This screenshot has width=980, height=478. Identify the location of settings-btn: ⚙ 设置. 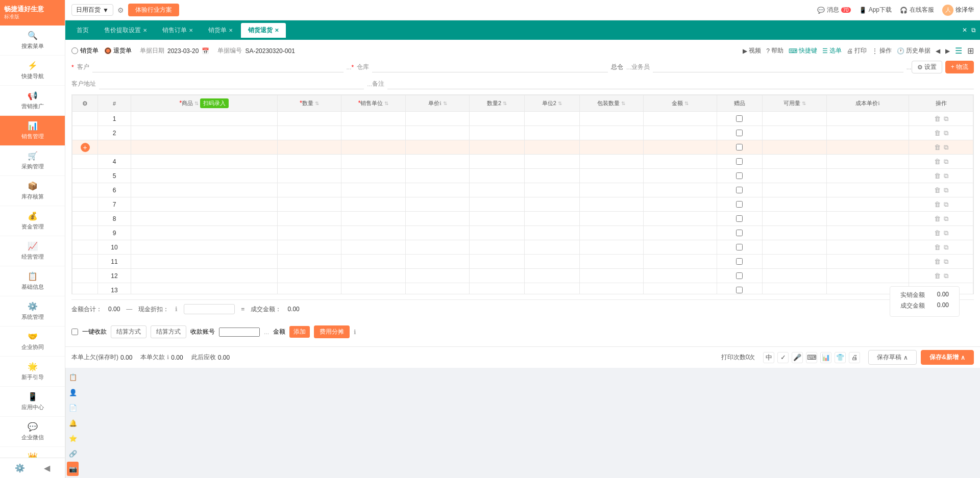
(927, 67).